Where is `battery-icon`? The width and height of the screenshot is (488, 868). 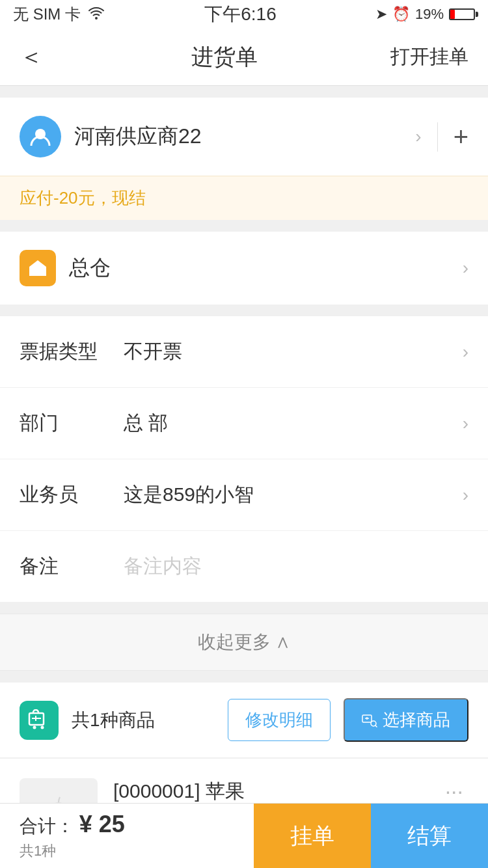 battery-icon is located at coordinates (462, 14).